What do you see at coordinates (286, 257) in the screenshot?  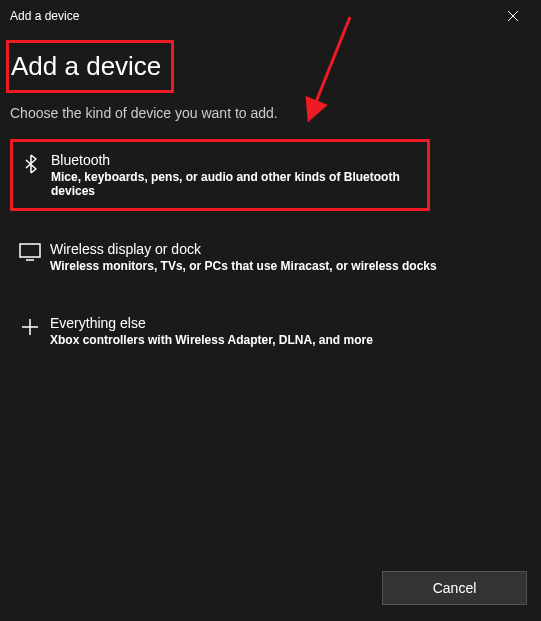 I see `option-text: Wireless display or dock Wireless monito…` at bounding box center [286, 257].